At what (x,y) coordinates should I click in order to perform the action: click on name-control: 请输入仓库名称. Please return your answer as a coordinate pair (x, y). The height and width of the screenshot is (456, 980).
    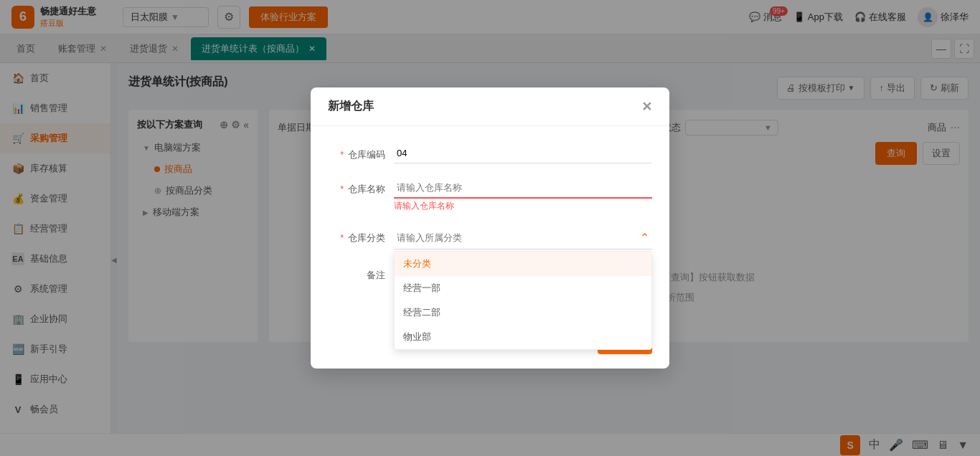
    Looking at the image, I should click on (523, 195).